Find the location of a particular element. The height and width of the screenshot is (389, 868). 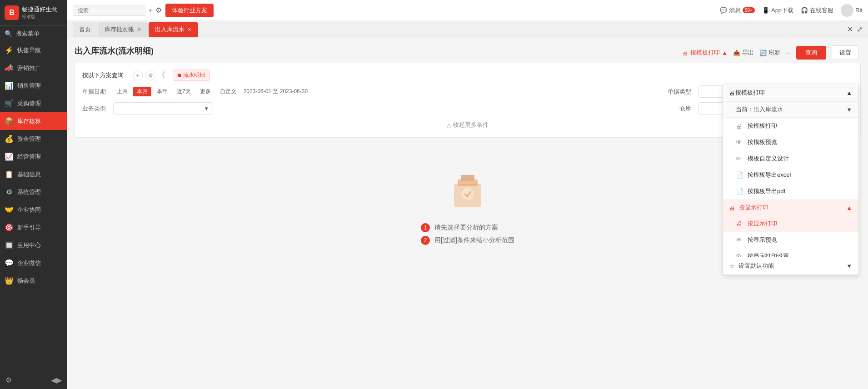

topbar-left: ▾ ⚙ 体验行业方案 is located at coordinates (396, 10).